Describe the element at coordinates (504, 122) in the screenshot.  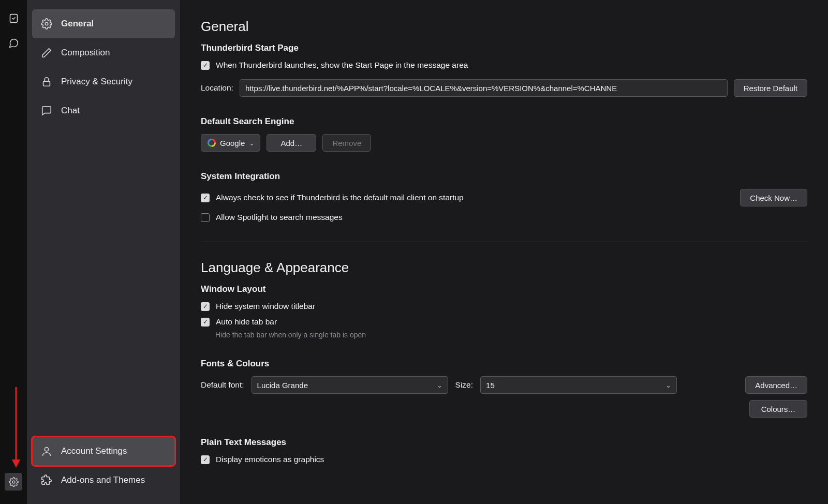
I see `search-engine-heading: Default Search Engine` at that location.